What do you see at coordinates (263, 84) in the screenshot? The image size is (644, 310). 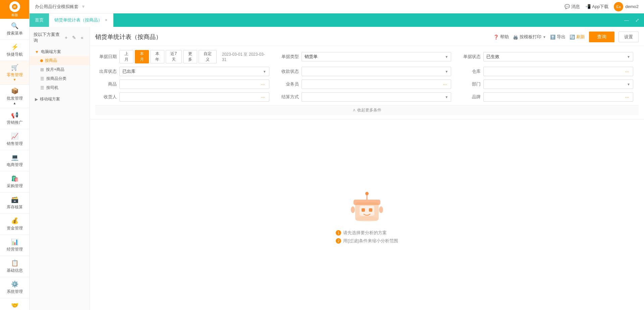 I see `goods-dots: ···` at bounding box center [263, 84].